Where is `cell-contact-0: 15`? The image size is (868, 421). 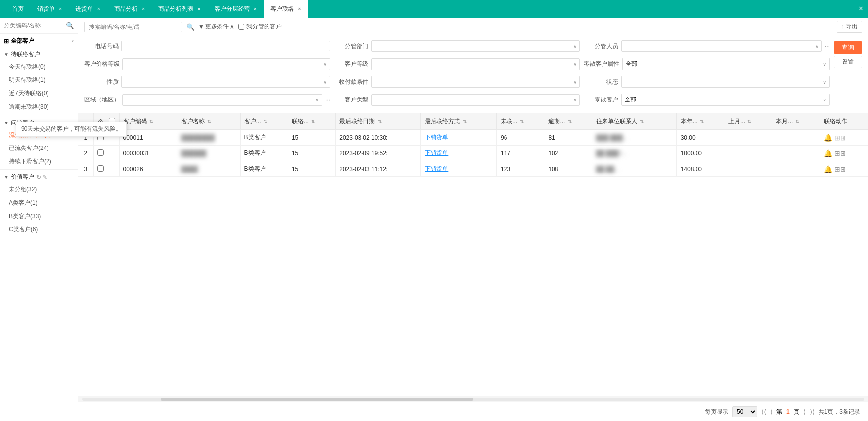
cell-contact-0: 15 is located at coordinates (312, 138).